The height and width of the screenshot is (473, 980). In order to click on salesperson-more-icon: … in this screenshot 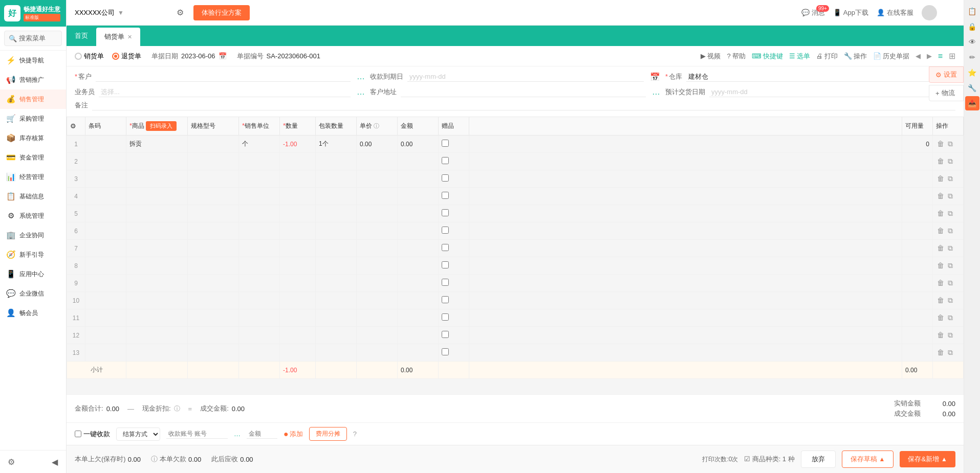, I will do `click(361, 92)`.